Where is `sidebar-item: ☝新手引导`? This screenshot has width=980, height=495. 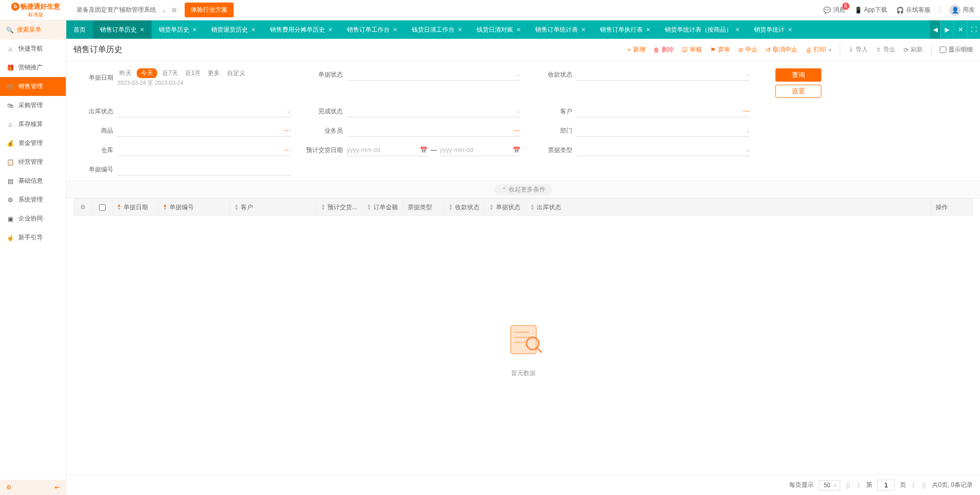
sidebar-item: ☝新手引导 is located at coordinates (33, 238).